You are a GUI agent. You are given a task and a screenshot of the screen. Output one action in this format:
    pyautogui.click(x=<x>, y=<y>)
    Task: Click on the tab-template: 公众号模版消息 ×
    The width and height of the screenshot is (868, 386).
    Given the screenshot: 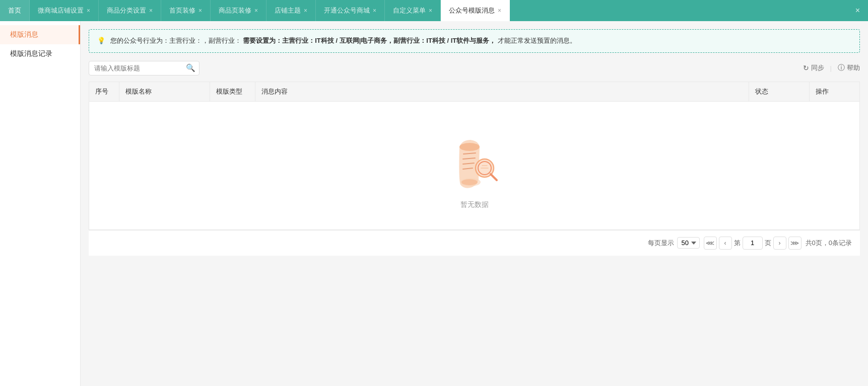 What is the action you would take?
    pyautogui.click(x=476, y=11)
    